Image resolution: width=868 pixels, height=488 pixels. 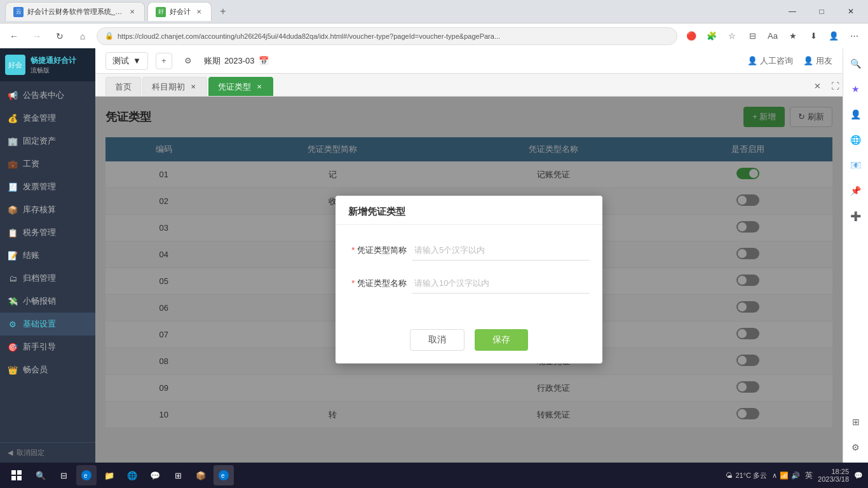 What do you see at coordinates (835, 86) in the screenshot?
I see `panel-expand-button: ⛶` at bounding box center [835, 86].